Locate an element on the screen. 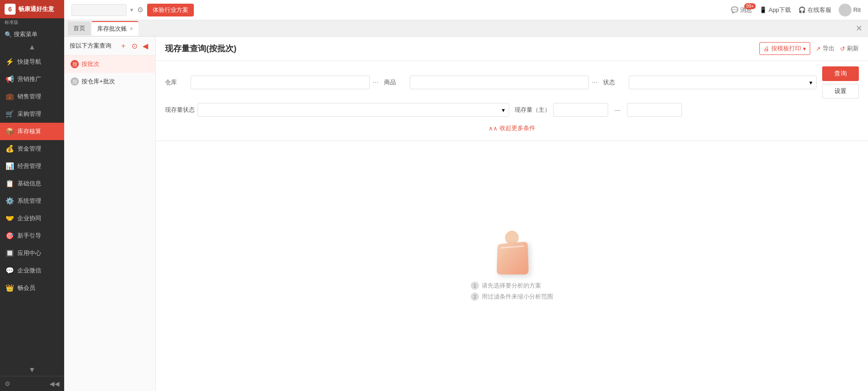  quantity-from-input is located at coordinates (581, 110).